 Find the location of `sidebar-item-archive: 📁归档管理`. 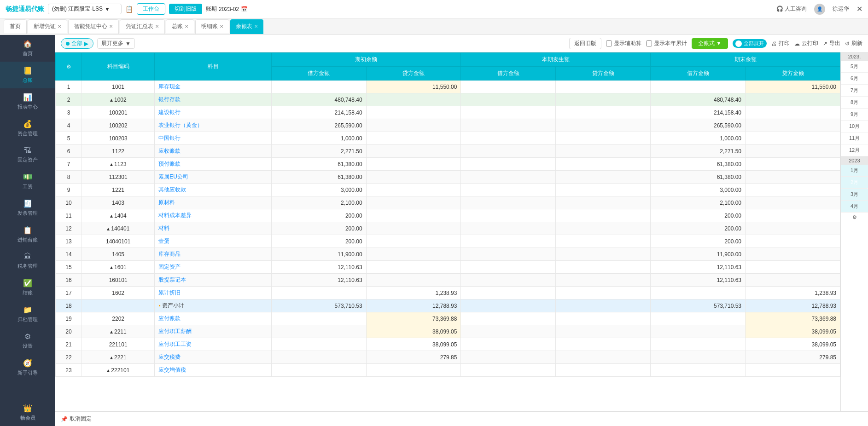

sidebar-item-archive: 📁归档管理 is located at coordinates (28, 314).